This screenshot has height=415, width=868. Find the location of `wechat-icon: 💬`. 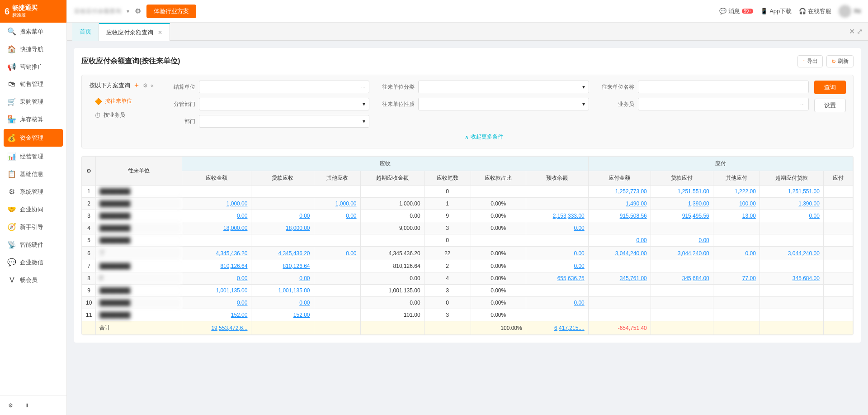

wechat-icon: 💬 is located at coordinates (12, 262).